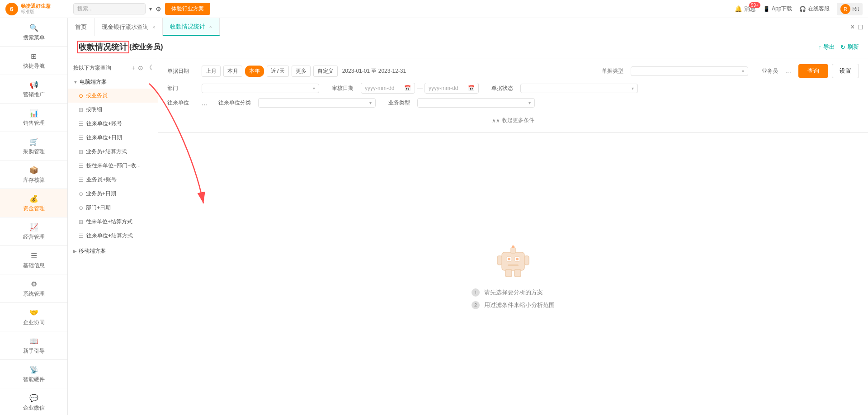  Describe the element at coordinates (34, 38) in the screenshot. I see `sidebar-item-label-search-menu: 搜索菜单` at that location.